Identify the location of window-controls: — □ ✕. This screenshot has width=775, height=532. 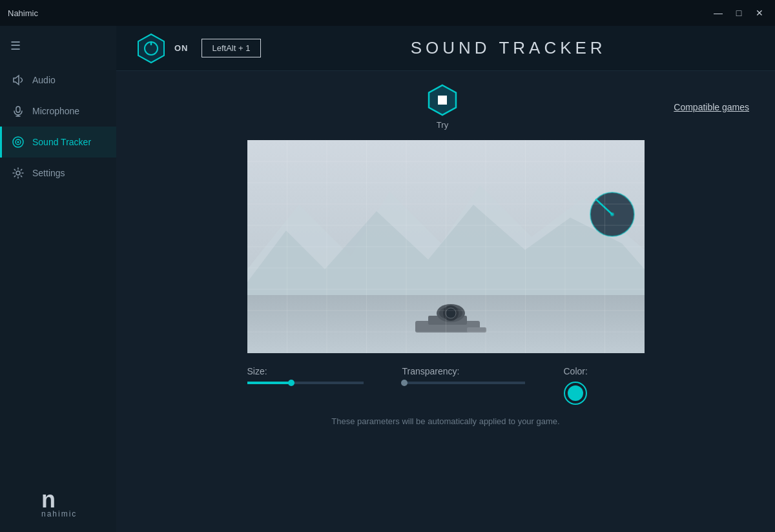
(739, 13).